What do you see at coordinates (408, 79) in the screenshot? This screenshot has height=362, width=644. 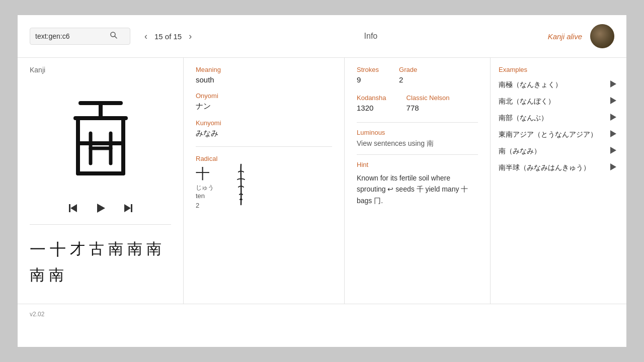 I see `grade-value: 2` at bounding box center [408, 79].